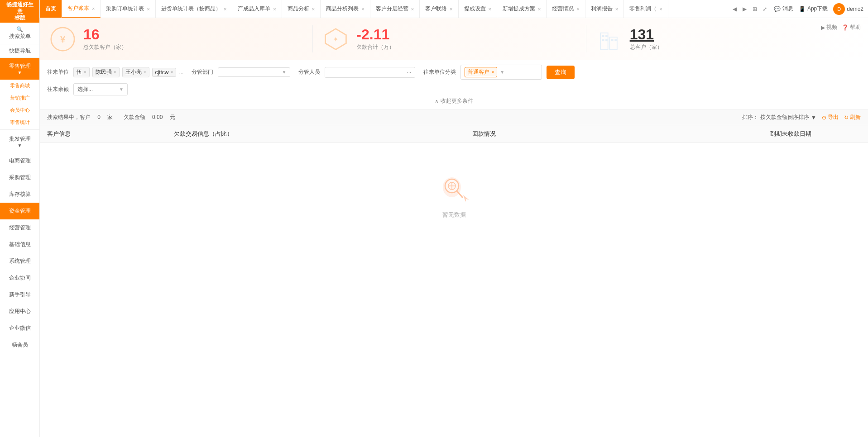  Describe the element at coordinates (336, 39) in the screenshot. I see `badge-icon: ✦` at that location.